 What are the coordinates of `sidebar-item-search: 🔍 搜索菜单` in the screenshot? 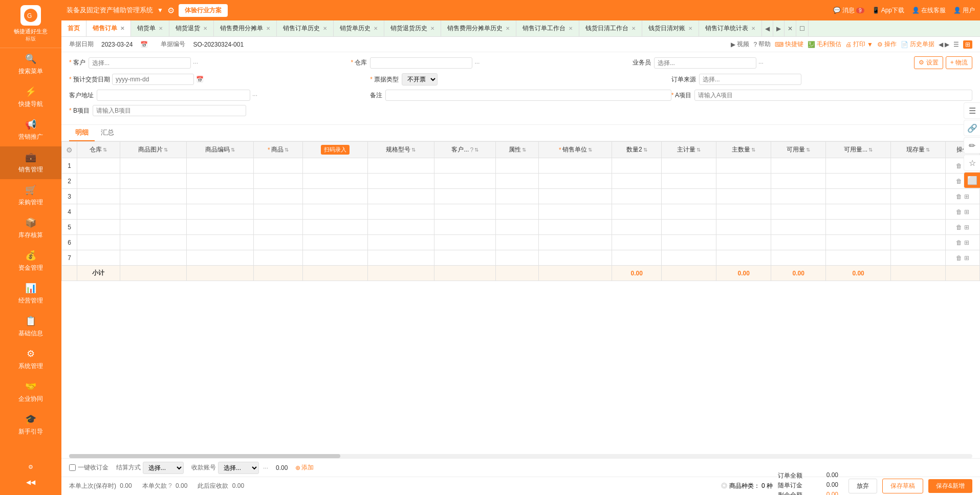 It's located at (31, 64).